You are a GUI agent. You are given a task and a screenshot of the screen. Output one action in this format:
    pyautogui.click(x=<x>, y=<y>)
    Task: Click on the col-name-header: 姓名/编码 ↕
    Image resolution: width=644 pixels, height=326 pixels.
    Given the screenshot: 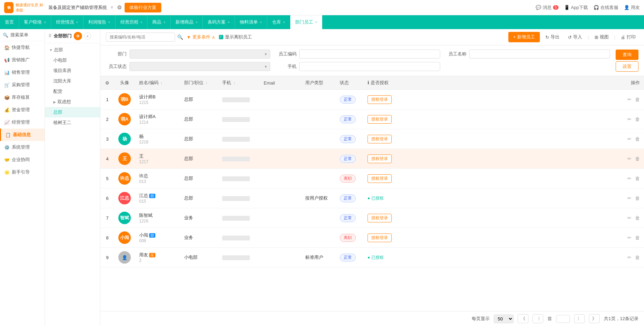 What is the action you would take?
    pyautogui.click(x=157, y=83)
    